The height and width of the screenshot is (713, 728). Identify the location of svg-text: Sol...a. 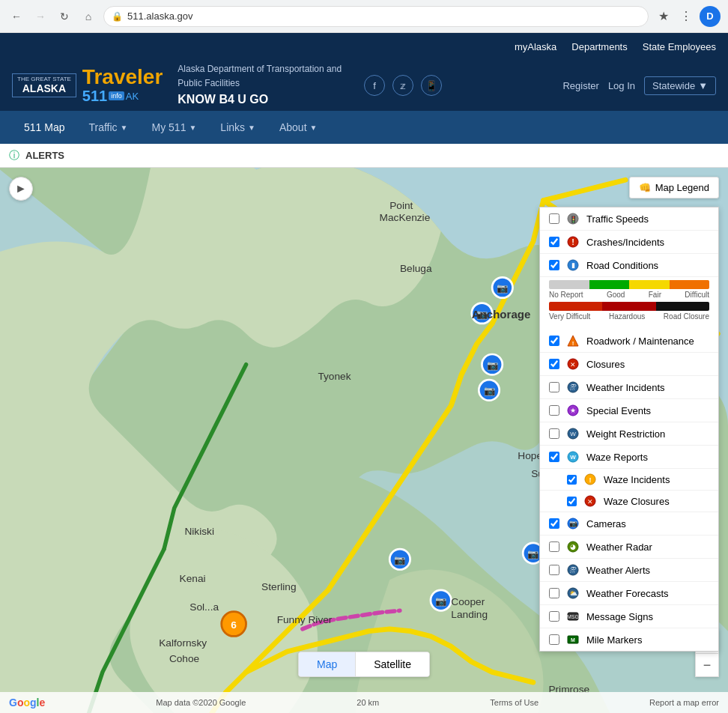
(204, 607).